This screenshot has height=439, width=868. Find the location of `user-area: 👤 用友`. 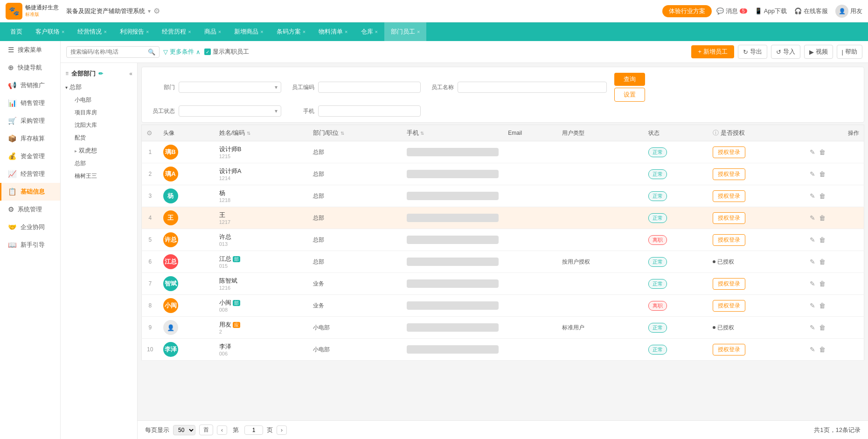

user-area: 👤 用友 is located at coordinates (849, 11).